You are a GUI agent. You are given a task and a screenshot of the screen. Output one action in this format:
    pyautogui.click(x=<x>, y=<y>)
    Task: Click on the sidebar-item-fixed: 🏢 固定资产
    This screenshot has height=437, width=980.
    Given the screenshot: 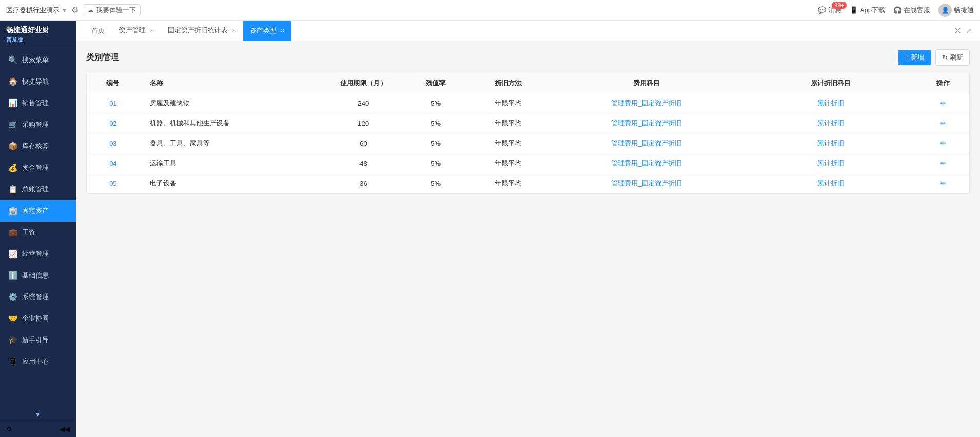 What is the action you would take?
    pyautogui.click(x=38, y=211)
    